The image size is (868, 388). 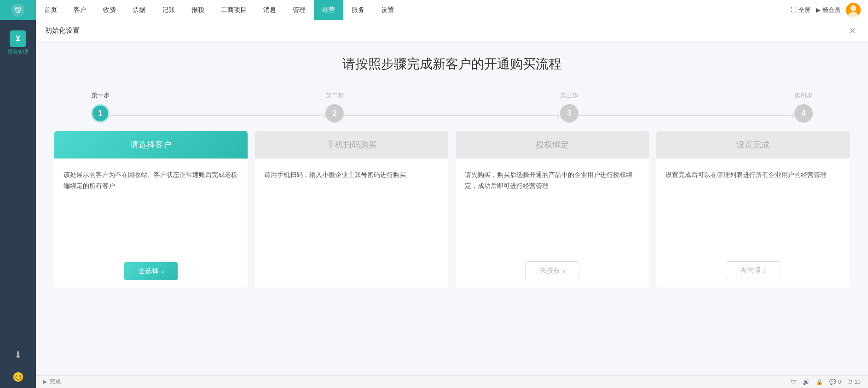 What do you see at coordinates (18, 52) in the screenshot?
I see `sidebar-ops-label: 经营管理` at bounding box center [18, 52].